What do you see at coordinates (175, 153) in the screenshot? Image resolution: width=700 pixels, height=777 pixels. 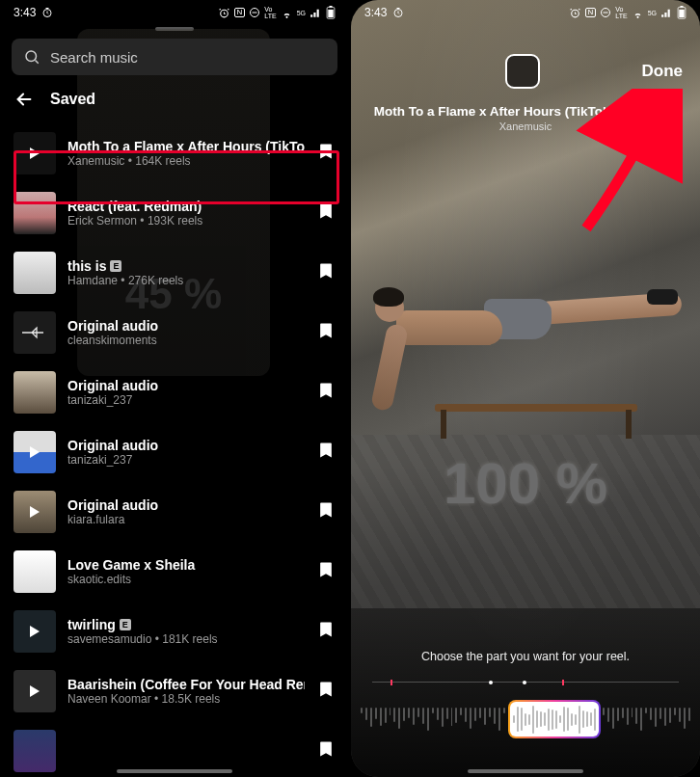 I see `list-item: Moth To a Flame x After Hours (TikTok Ed…` at bounding box center [175, 153].